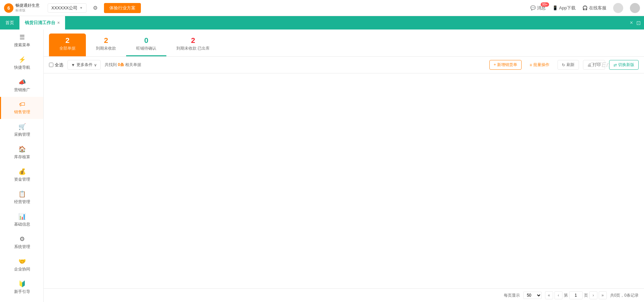 This screenshot has height=302, width=644. Describe the element at coordinates (84, 65) in the screenshot. I see `filter-button: ▼ 更多条件 ∨` at that location.